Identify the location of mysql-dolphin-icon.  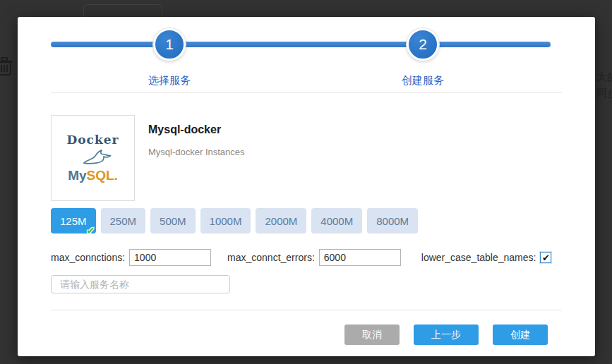
(97, 158).